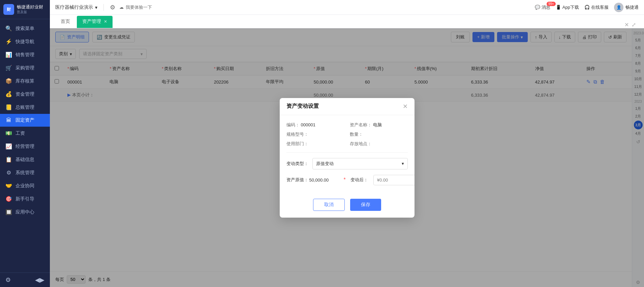 The height and width of the screenshot is (287, 644). What do you see at coordinates (25, 160) in the screenshot?
I see `sidebar-item-basic-info: 📋基础信息` at bounding box center [25, 160].